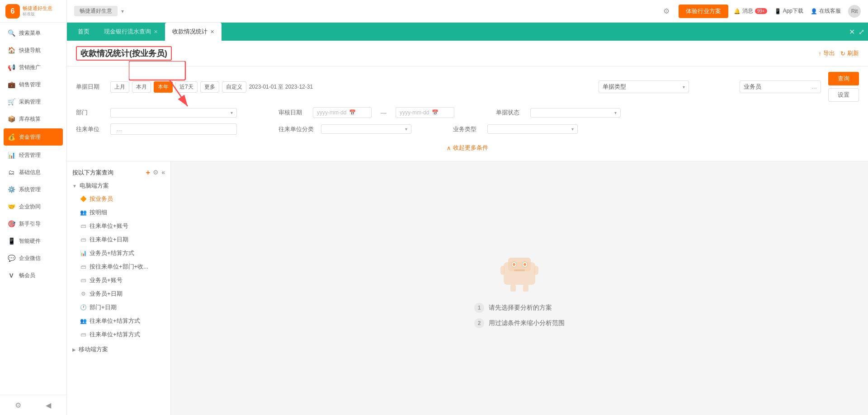 This screenshot has height=415, width=868. I want to click on audit-date-label: 审核日期, so click(292, 113).